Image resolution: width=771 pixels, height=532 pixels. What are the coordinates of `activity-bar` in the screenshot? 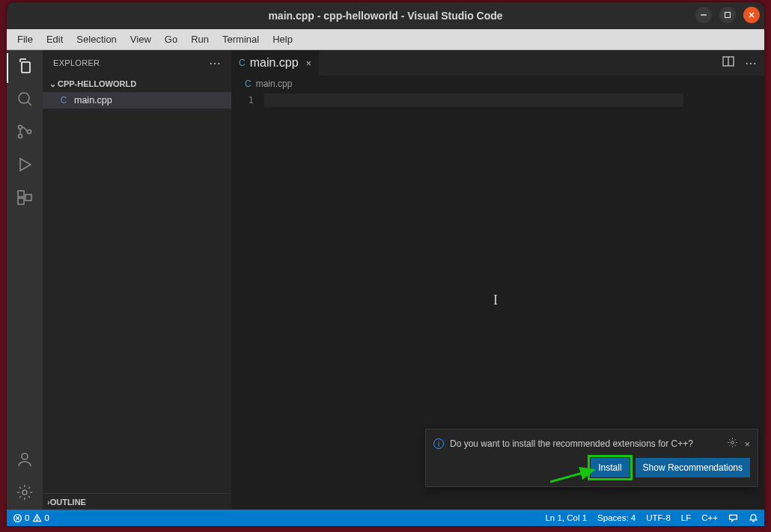 It's located at (25, 280).